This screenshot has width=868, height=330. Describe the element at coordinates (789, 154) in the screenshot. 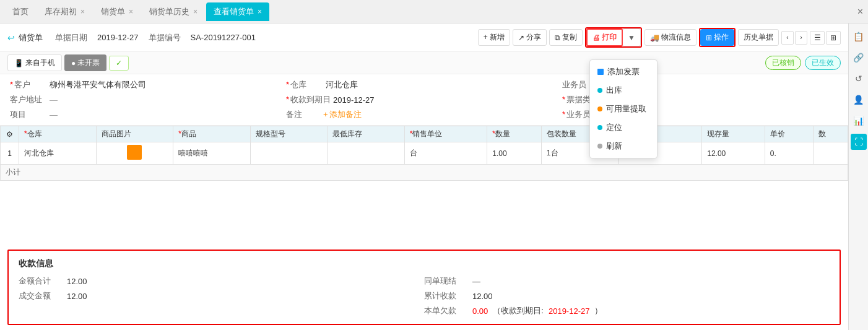

I see `row-unit-price: 0.` at that location.